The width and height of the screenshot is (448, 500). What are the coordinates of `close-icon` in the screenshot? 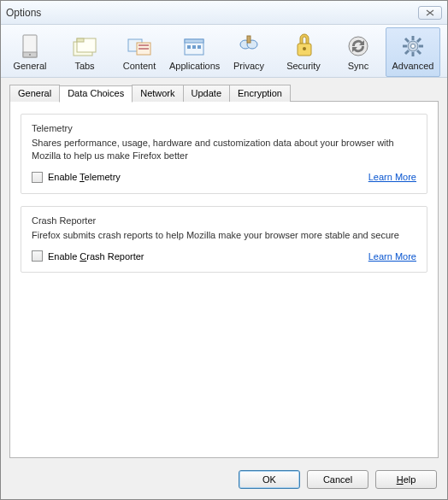 It's located at (430, 13).